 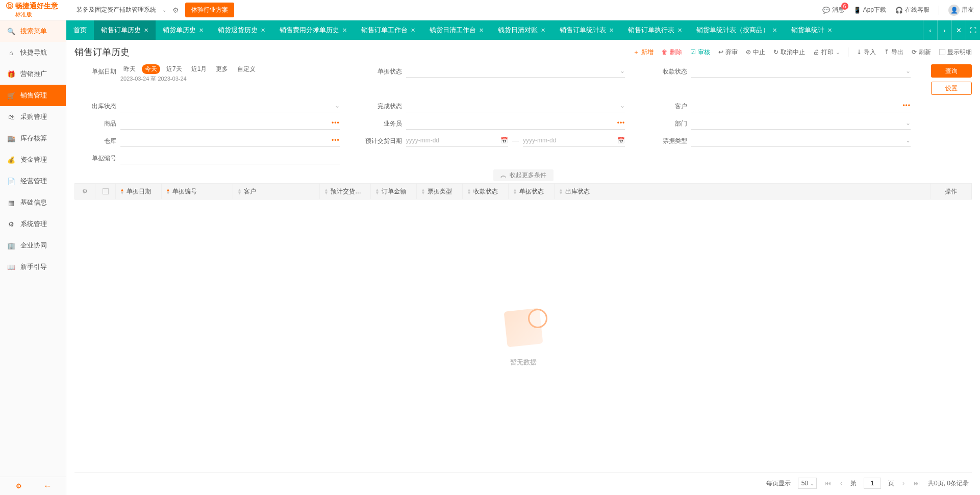 I want to click on tab: 钱货日清工作台✕, so click(x=457, y=30).